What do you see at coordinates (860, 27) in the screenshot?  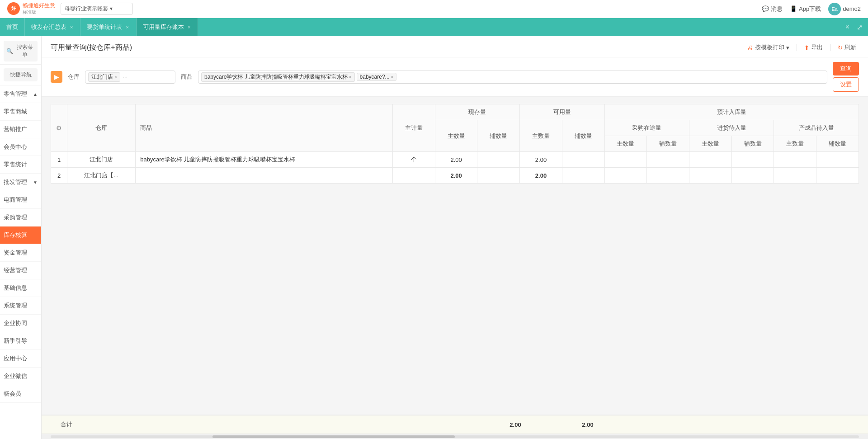 I see `maximize-btn: ⤢` at bounding box center [860, 27].